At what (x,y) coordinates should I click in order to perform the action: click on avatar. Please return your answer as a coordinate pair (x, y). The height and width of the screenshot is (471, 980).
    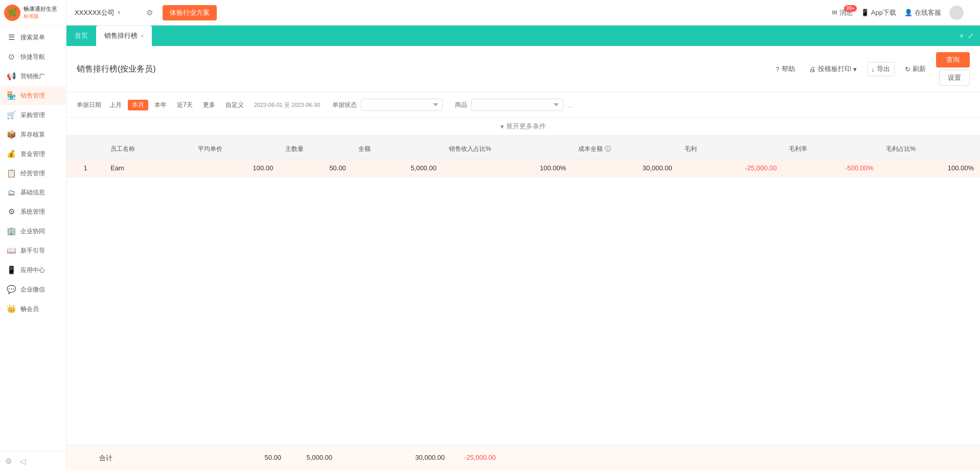
    Looking at the image, I should click on (956, 13).